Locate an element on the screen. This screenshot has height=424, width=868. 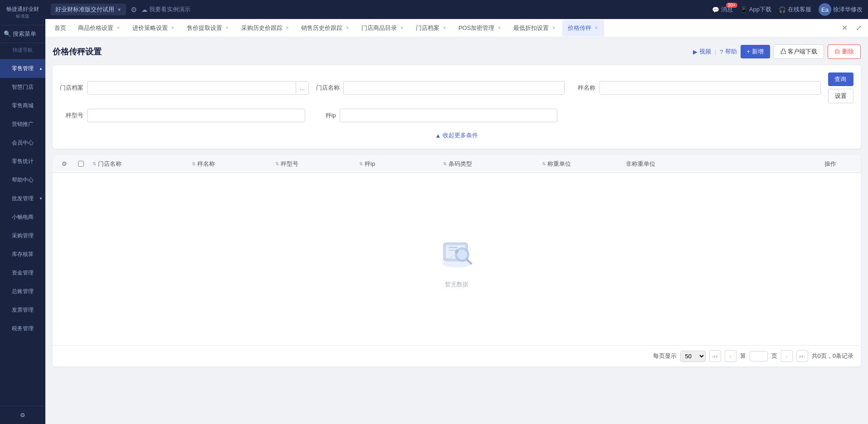
download-client-button: 凸 客户端下载 is located at coordinates (799, 52).